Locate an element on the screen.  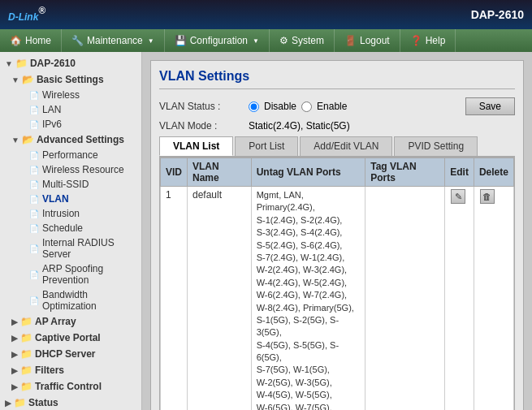
sidebar-group-status: ▶ 📁 Status is located at coordinates (71, 403).